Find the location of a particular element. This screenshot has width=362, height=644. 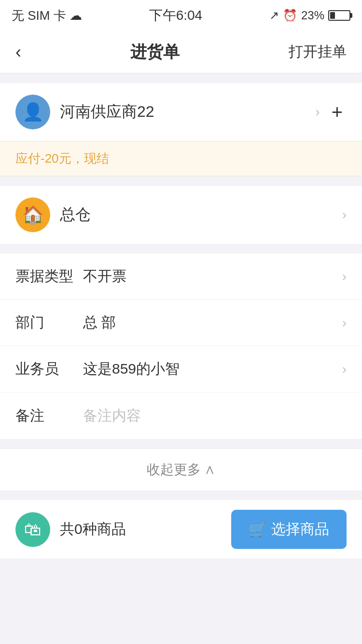

department-arrow-icon: › is located at coordinates (345, 323).